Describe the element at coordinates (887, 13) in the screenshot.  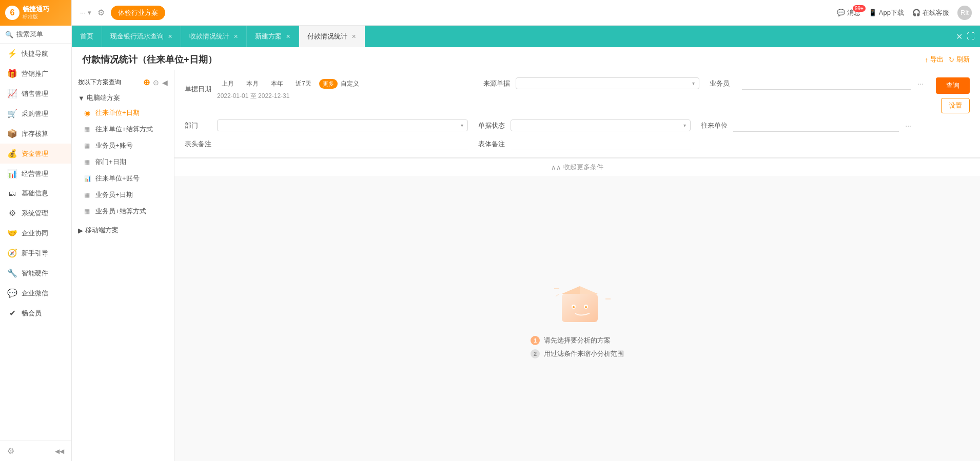
I see `app-download-button: 📱 App下载` at that location.